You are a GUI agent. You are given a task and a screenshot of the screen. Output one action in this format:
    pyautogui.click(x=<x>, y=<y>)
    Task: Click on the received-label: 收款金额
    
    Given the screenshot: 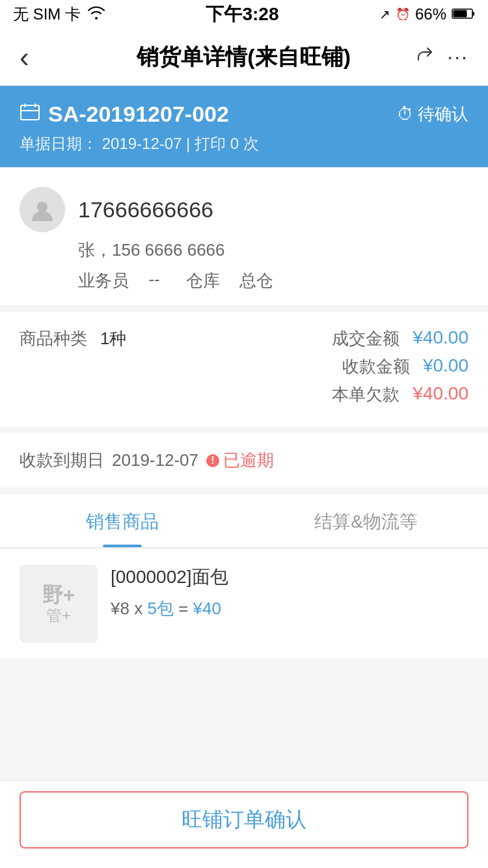 What is the action you would take?
    pyautogui.click(x=376, y=367)
    